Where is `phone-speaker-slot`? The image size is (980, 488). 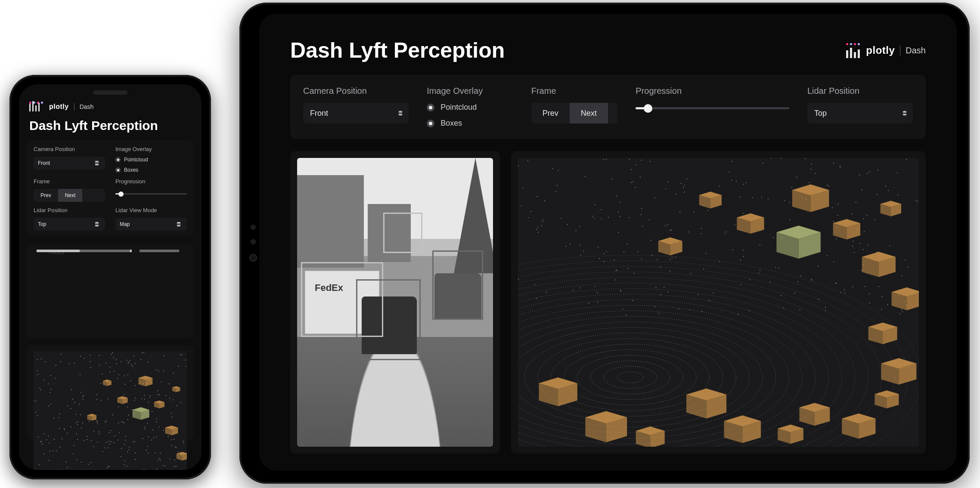
phone-speaker-slot is located at coordinates (110, 93).